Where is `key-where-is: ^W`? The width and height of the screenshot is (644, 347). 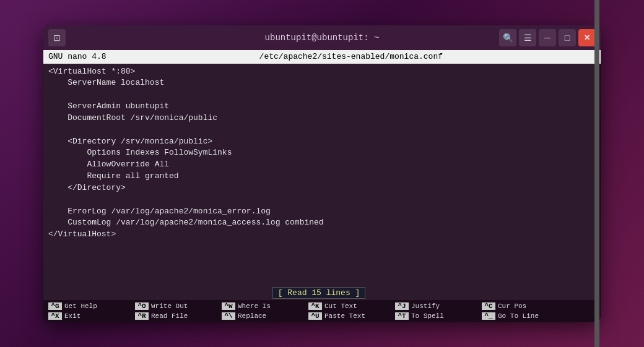 key-where-is: ^W is located at coordinates (228, 306).